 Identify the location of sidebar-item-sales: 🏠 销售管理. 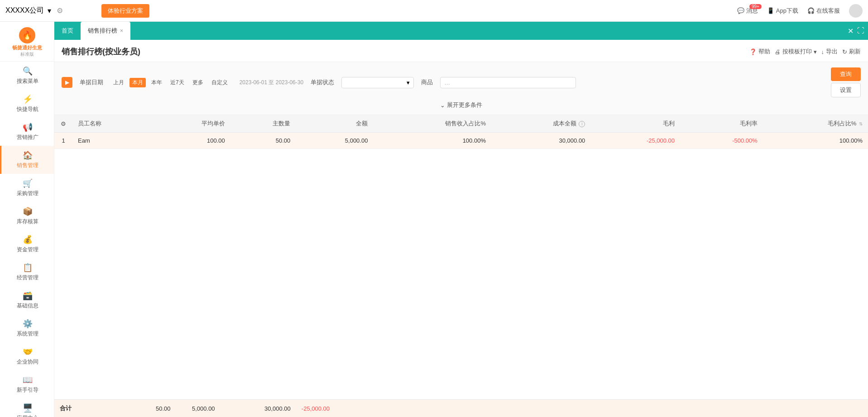
(27, 160).